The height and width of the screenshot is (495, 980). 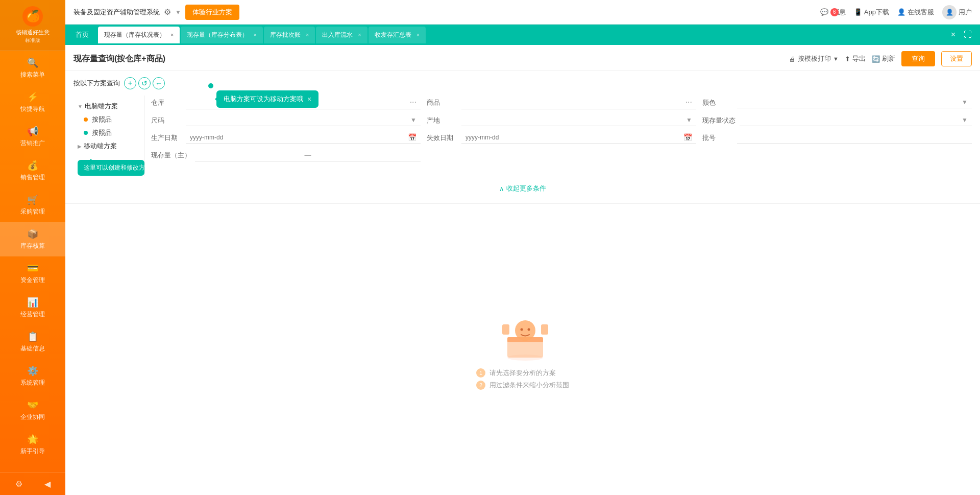 What do you see at coordinates (33, 405) in the screenshot?
I see `collab-icon: 🤝` at bounding box center [33, 405].